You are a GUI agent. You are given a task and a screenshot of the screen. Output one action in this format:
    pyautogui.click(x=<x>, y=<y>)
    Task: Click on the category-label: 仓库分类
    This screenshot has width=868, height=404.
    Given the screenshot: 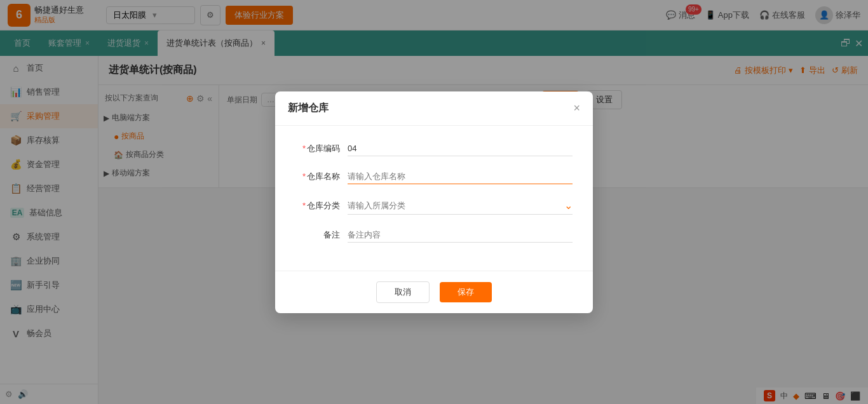 What is the action you would take?
    pyautogui.click(x=318, y=206)
    